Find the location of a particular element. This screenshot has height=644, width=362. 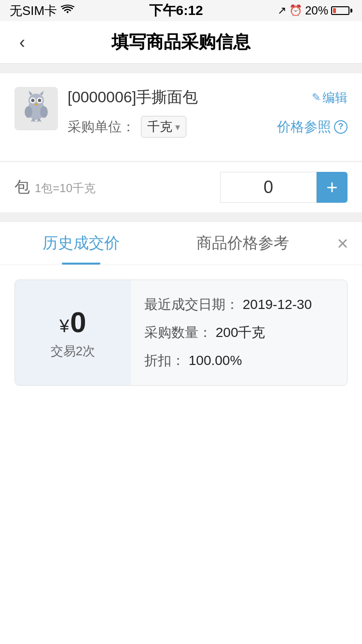

product-card: [0000006]手撕面包 ✎ 编辑 采购单位： 千克 ▾ 价格参照 ? is located at coordinates (181, 117).